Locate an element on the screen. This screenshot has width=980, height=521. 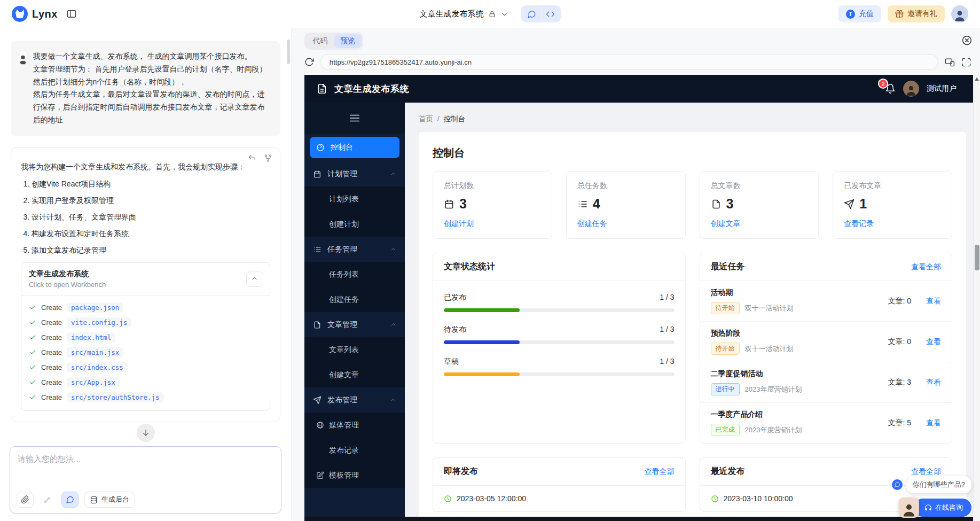
scroll-to-bottom-button is located at coordinates (146, 433).